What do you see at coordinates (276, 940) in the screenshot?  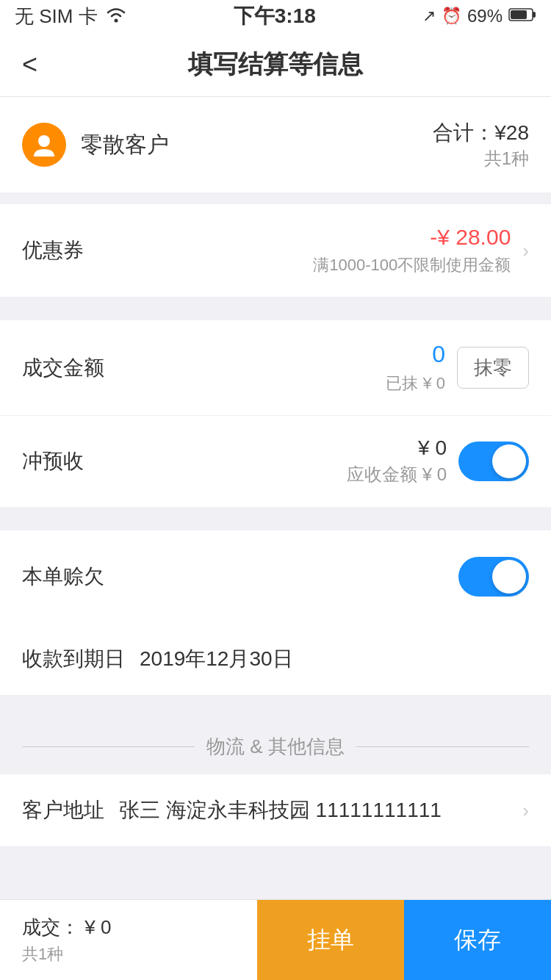 I see `bottom-bar: 成交： ¥ 0 共1种 挂单 保存` at bounding box center [276, 940].